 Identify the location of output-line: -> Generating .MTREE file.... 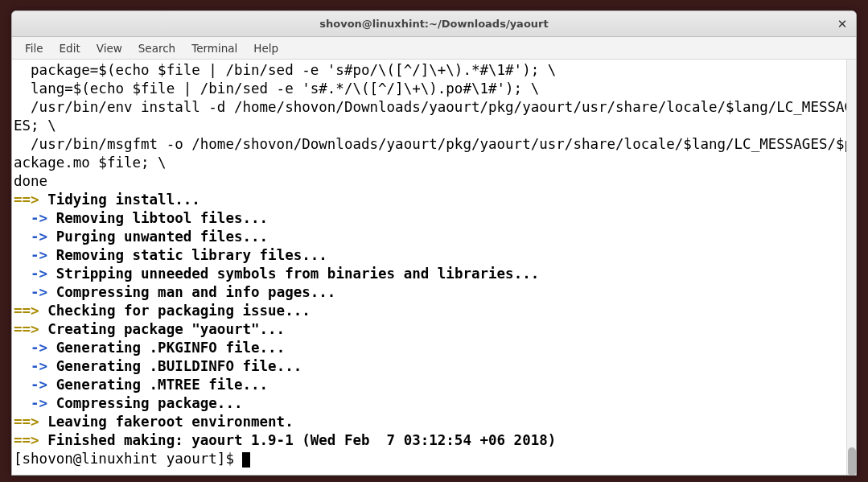
(434, 385).